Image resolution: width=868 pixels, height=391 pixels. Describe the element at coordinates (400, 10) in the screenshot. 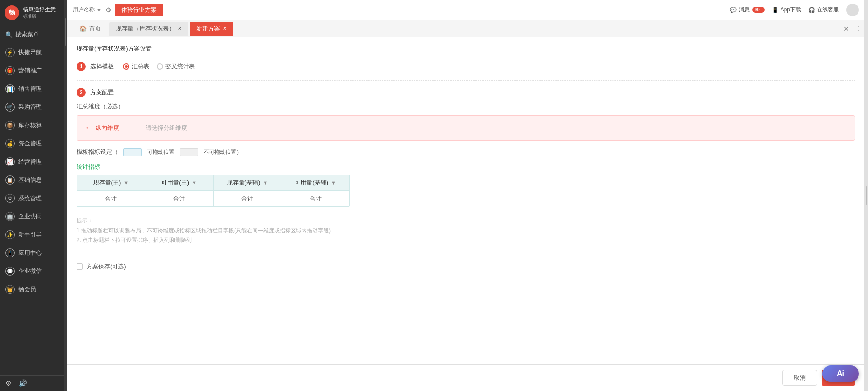

I see `topbar-left: 用户名称 ▼ ⚙ 体验行业方案` at that location.